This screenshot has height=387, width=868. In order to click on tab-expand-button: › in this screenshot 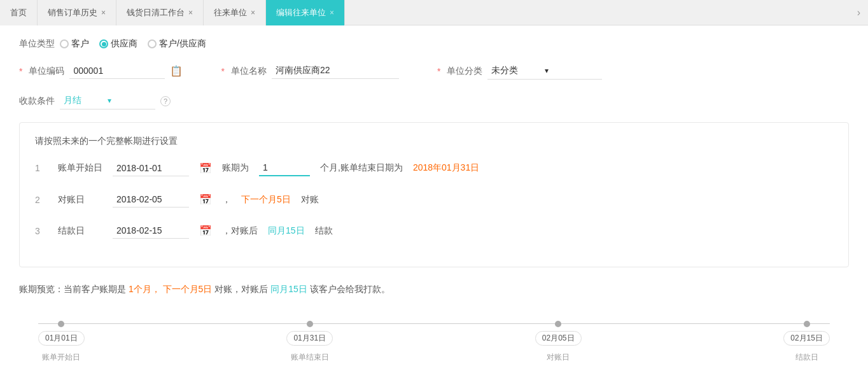, I will do `click(859, 13)`.